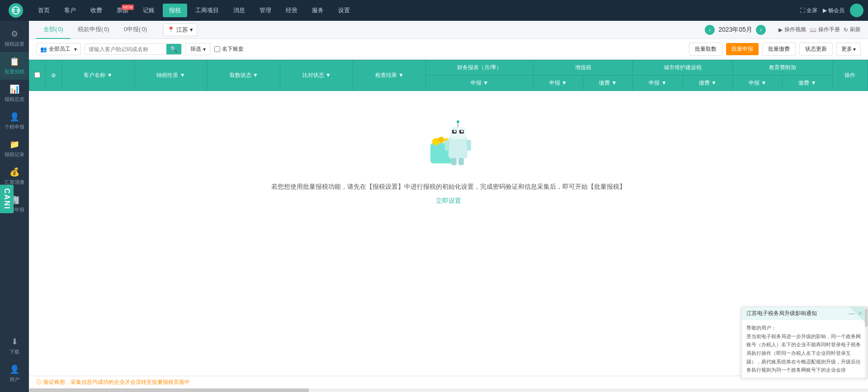 The width and height of the screenshot is (868, 392). I want to click on select-all-checkbox, so click(37, 75).